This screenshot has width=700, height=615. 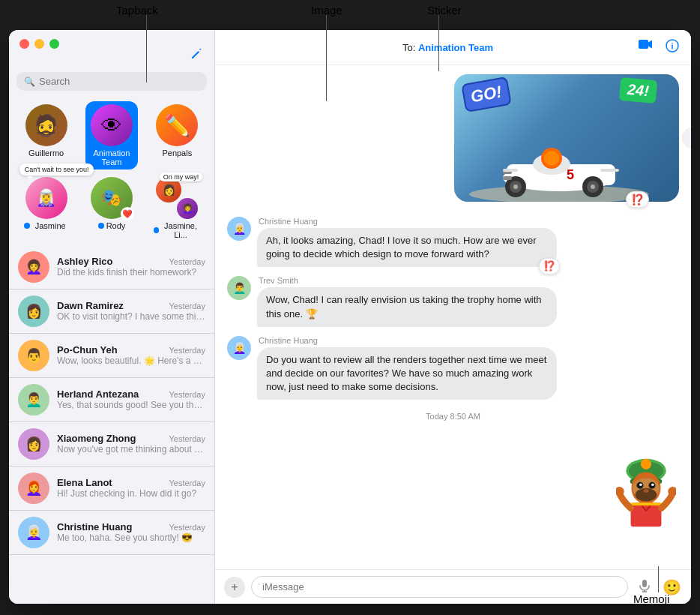 What do you see at coordinates (34, 444) in the screenshot?
I see `xiaomeng-avatar: 👩` at bounding box center [34, 444].